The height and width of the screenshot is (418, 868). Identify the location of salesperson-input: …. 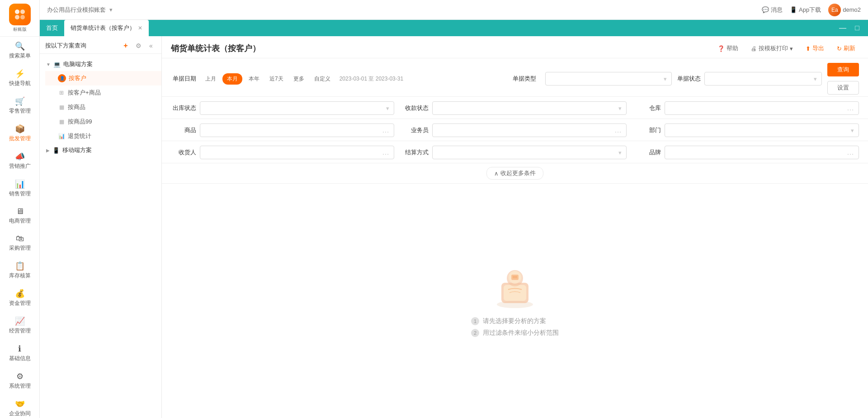
(529, 130).